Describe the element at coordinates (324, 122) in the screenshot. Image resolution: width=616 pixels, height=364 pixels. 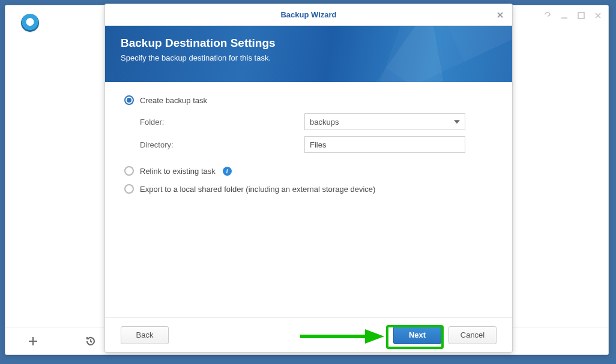
I see `folder-select-value: backups` at that location.